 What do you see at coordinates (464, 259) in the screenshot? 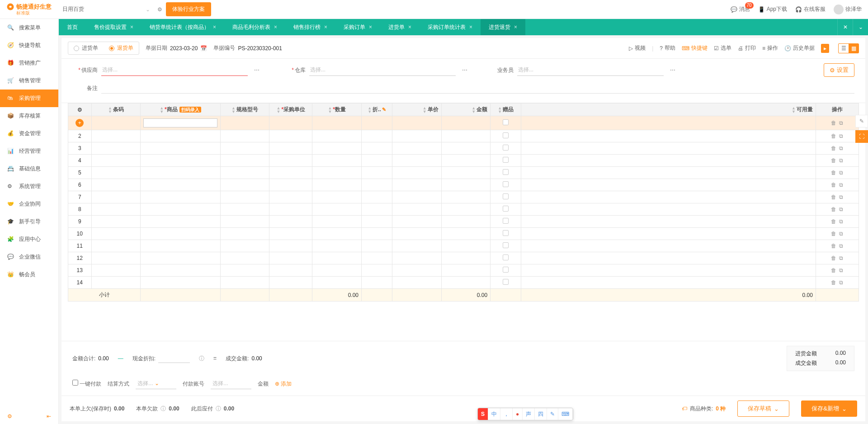
I see `table-row: 12🗑⧉` at bounding box center [464, 259].